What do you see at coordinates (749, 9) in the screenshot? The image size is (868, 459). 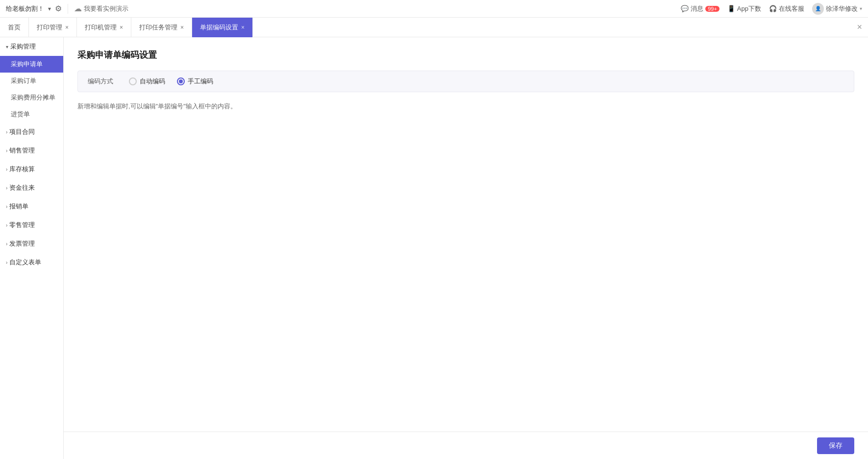 I see `app-download-label: App下数` at bounding box center [749, 9].